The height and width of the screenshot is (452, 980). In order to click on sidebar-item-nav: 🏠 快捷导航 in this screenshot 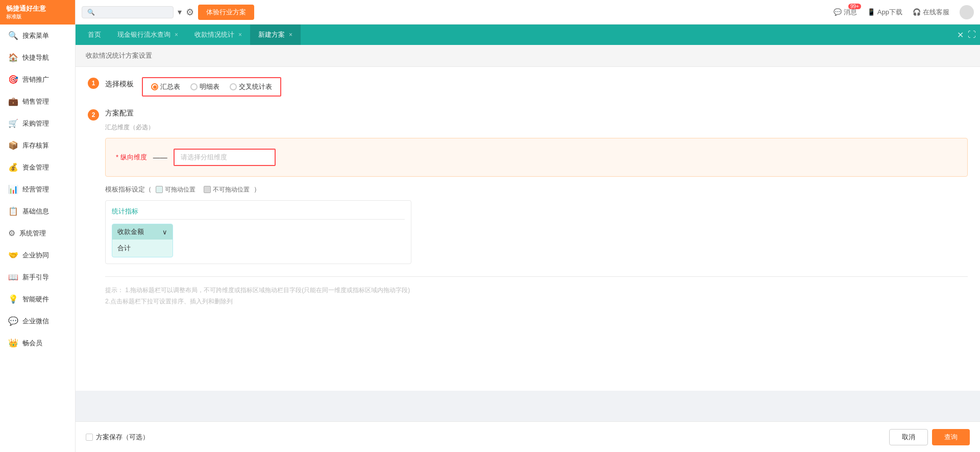, I will do `click(38, 57)`.